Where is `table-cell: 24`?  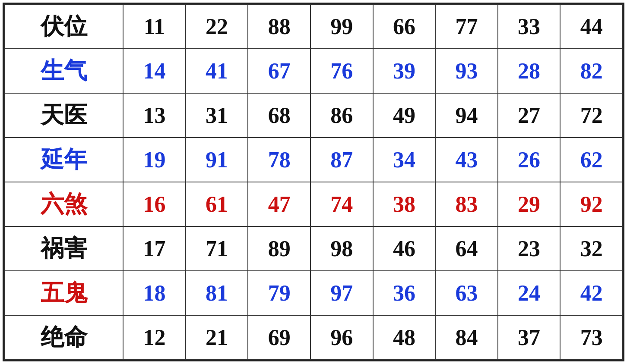
table-cell: 24 is located at coordinates (529, 293).